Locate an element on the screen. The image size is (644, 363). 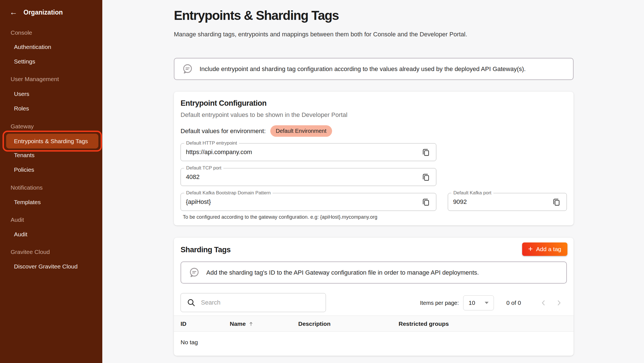
sidebar-item-settings: Settings is located at coordinates (51, 62).